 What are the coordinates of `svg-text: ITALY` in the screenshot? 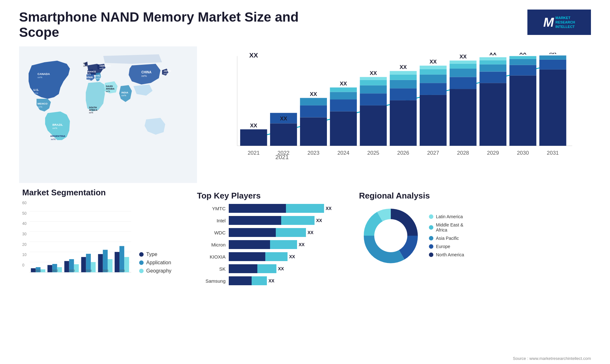 It's located at (99, 76).